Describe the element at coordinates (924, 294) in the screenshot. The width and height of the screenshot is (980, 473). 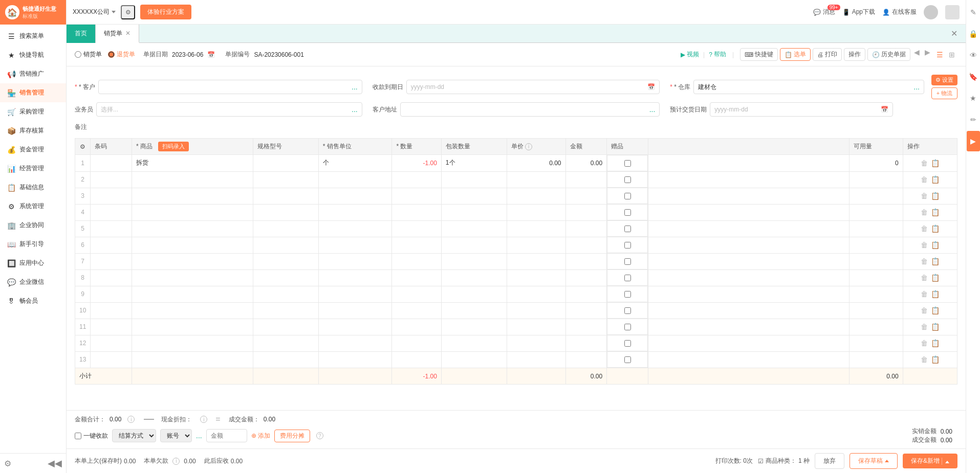
I see `row-delete-icon-9: 🗑` at that location.